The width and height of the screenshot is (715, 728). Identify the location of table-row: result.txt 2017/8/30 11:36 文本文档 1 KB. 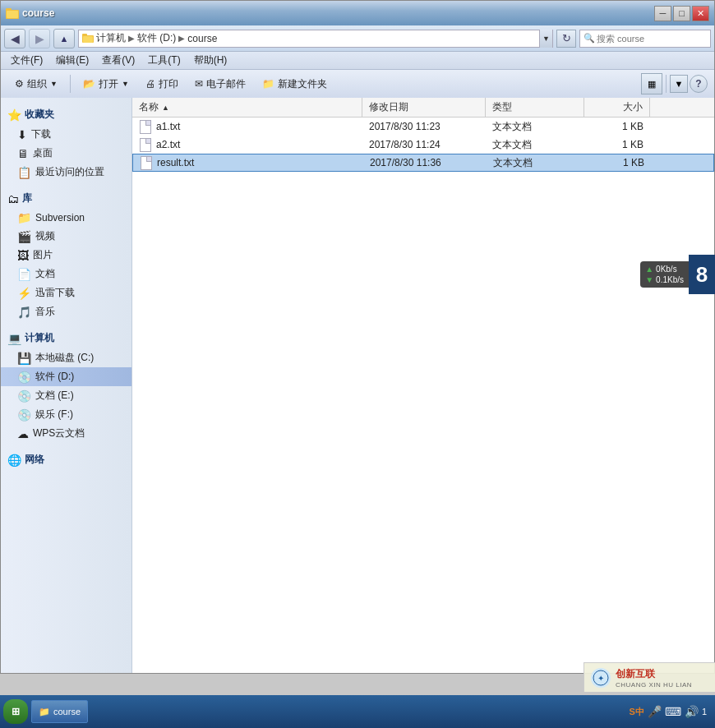
(423, 163).